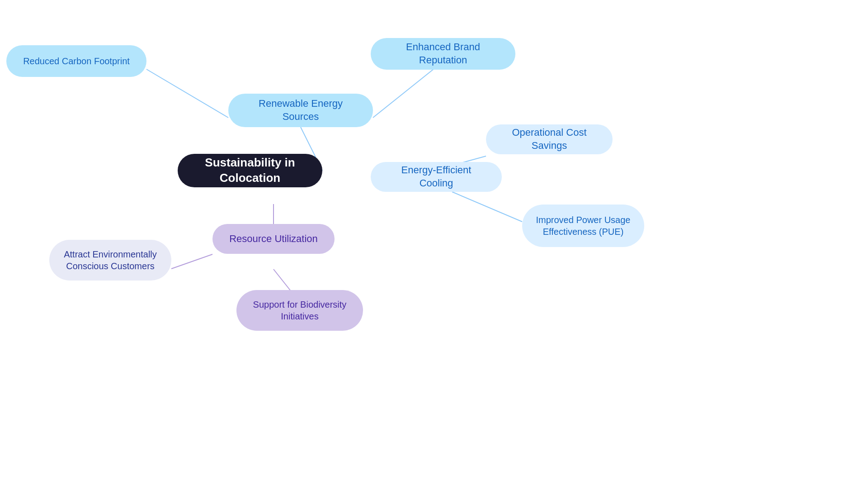 This screenshot has width=868, height=490. Describe the element at coordinates (300, 310) in the screenshot. I see `biodiversity-node: Support for Biodiversity Initiatives` at that location.